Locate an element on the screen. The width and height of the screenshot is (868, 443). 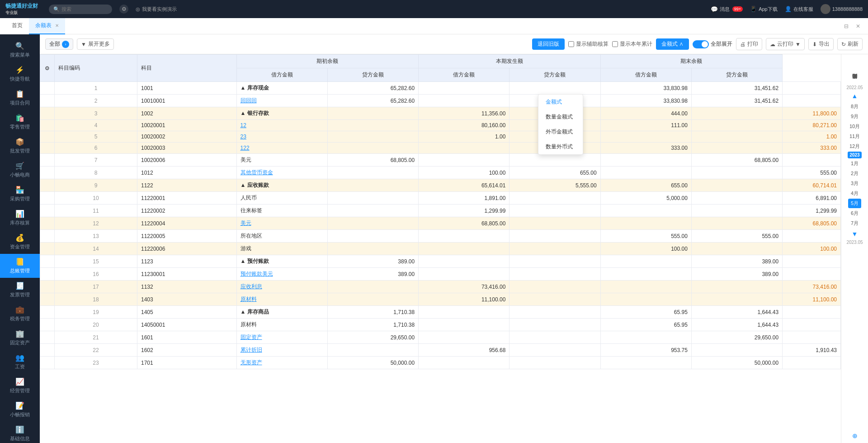
online-service-button: 👤 在线客服 is located at coordinates (799, 9).